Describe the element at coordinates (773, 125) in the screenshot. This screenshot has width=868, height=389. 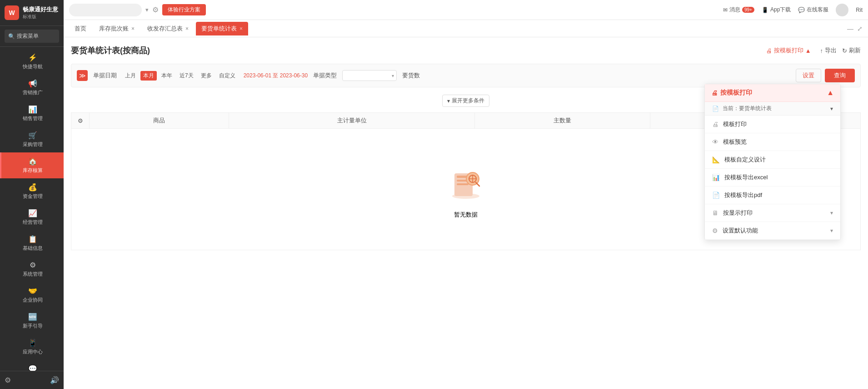
I see `print-dropdown-item-template-print: 🖨 模板打印` at that location.